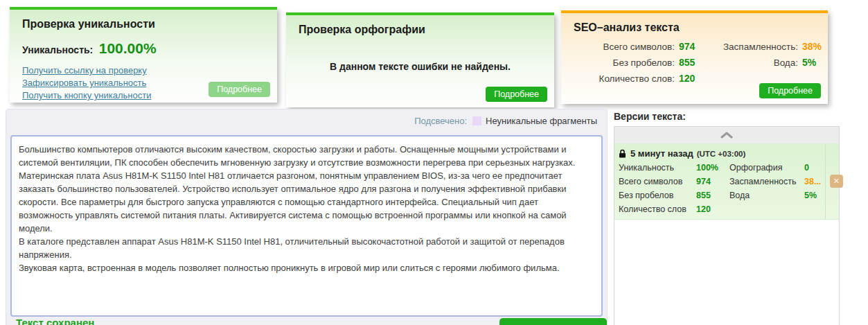 The width and height of the screenshot is (868, 325). What do you see at coordinates (657, 209) in the screenshot?
I see `version-stat-label: Количество слов` at bounding box center [657, 209].